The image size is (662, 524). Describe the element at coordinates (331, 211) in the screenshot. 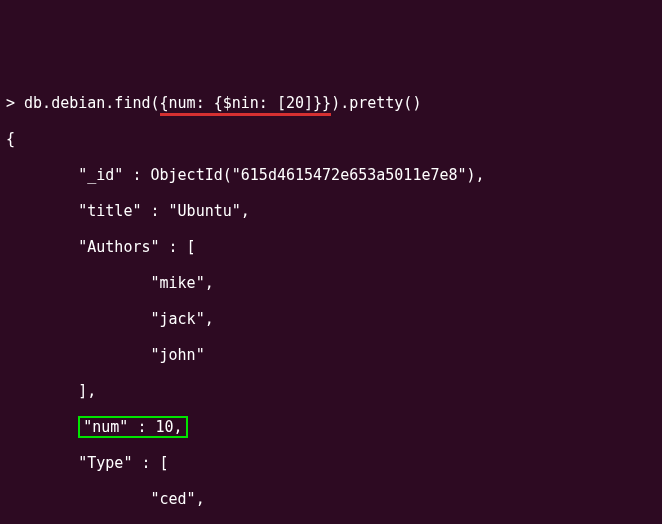

I see `doc-title: "title" : "Ubuntu",` at that location.